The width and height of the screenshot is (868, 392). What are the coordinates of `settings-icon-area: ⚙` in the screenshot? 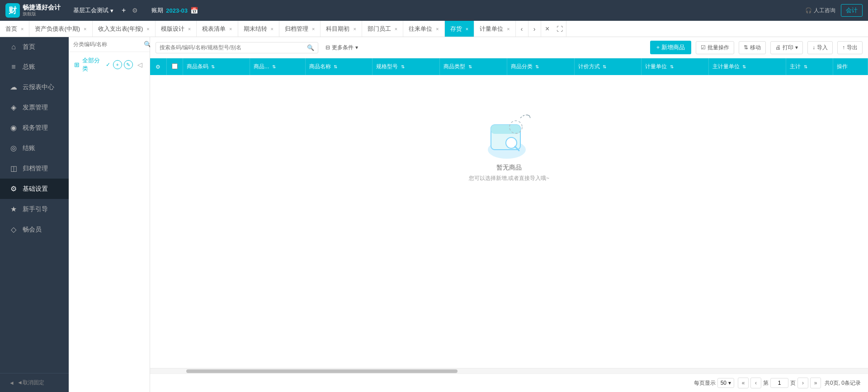 It's located at (135, 10).